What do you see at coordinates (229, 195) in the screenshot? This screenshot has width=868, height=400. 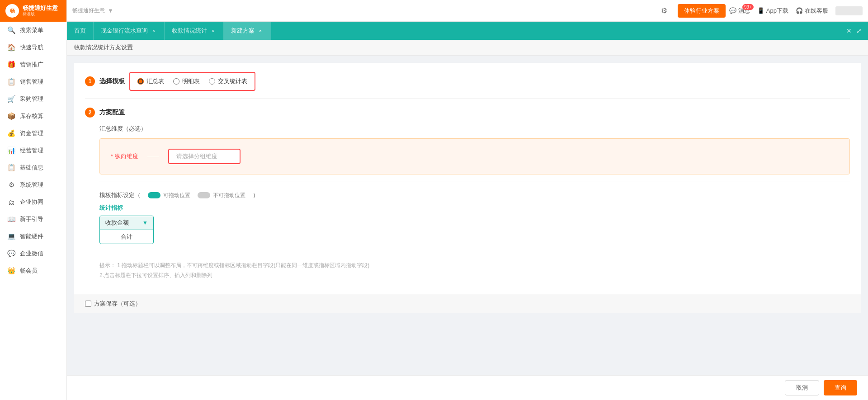 I see `drag-immovable-label: 不可拖动位置` at bounding box center [229, 195].